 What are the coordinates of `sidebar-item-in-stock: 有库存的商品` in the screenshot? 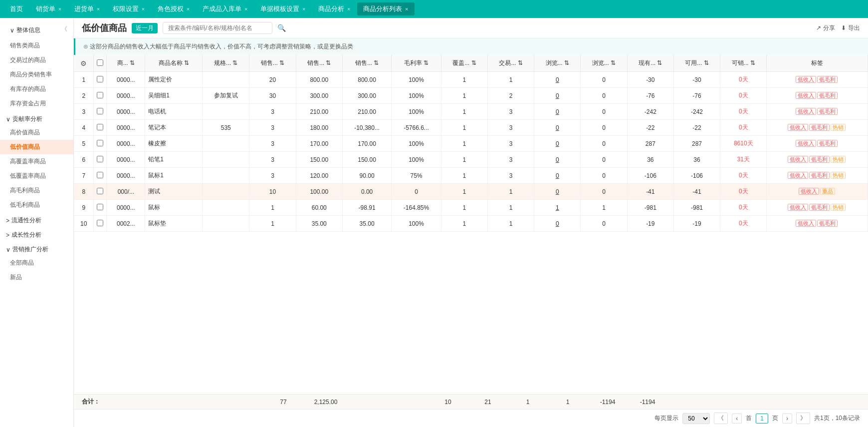 It's located at (37, 89).